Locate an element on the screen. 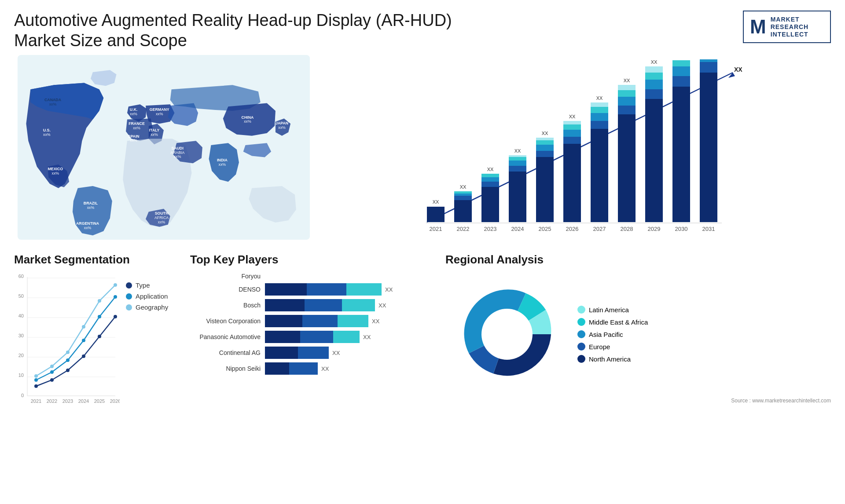  player-row-nippon: Nippon Seiki XX is located at coordinates (313, 369).